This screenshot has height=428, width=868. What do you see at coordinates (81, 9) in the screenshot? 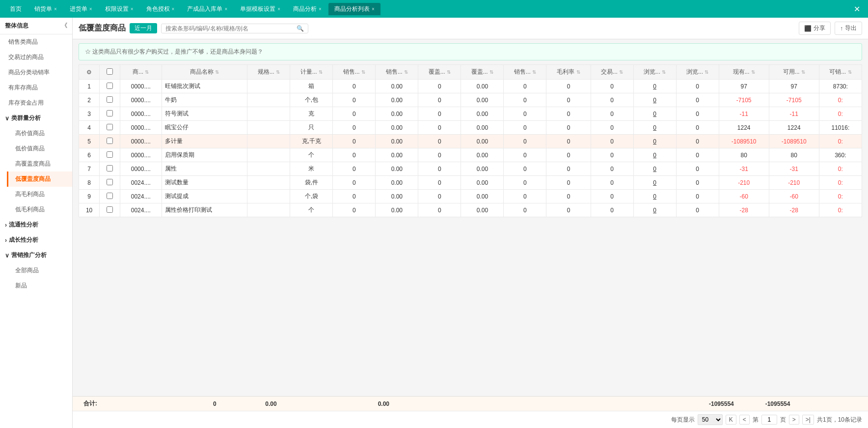
I see `nav-purchase-order: 进货单 ×` at bounding box center [81, 9].